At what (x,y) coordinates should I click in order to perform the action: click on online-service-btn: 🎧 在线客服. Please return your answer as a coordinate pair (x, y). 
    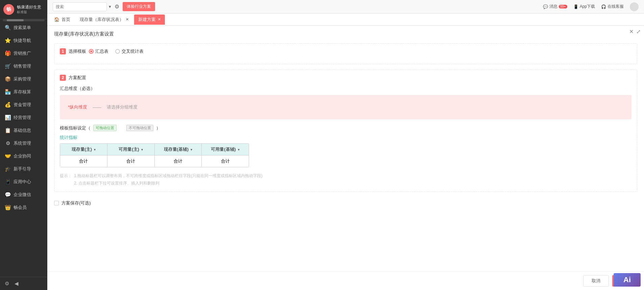
    Looking at the image, I should click on (612, 7).